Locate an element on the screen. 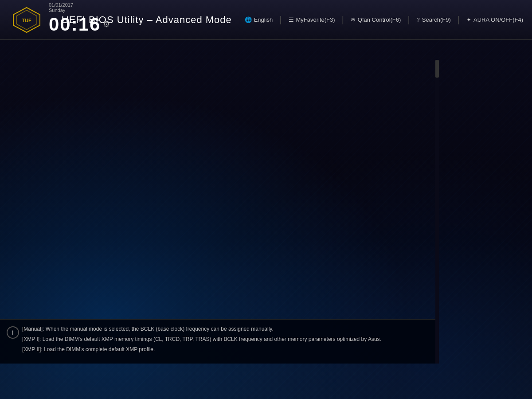  qfan-label: Qfan Control(F6) is located at coordinates (379, 20).